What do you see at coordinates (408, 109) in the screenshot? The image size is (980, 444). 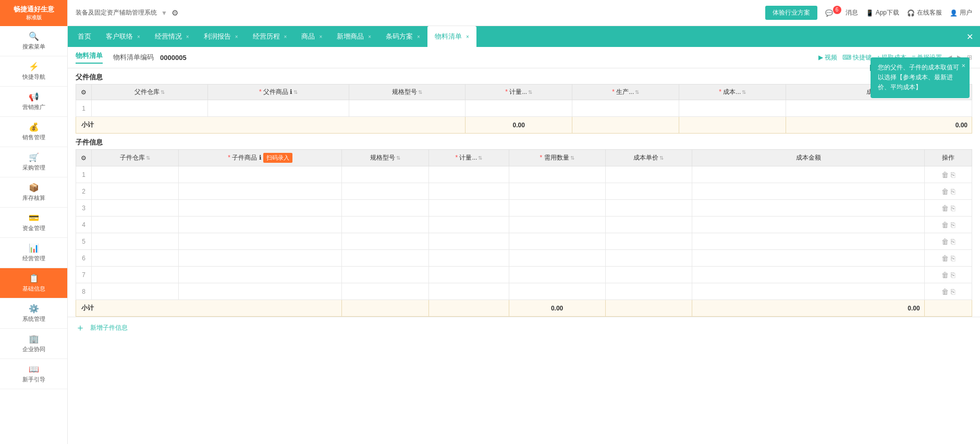 I see `parent-row-1-spec` at bounding box center [408, 109].